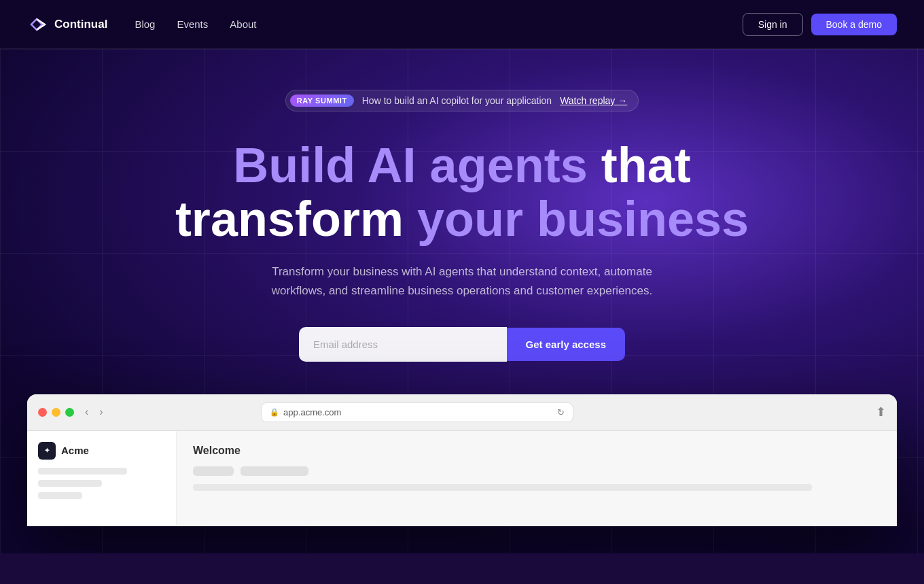 This screenshot has width=924, height=584. I want to click on nav-links: Blog Events About, so click(196, 24).